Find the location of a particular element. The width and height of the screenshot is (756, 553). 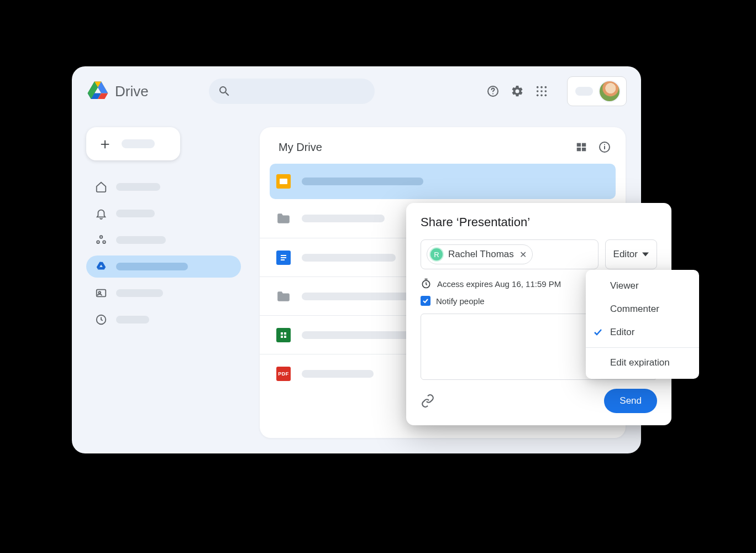

people-input: R Rachel Thomas ✕ is located at coordinates (510, 254).